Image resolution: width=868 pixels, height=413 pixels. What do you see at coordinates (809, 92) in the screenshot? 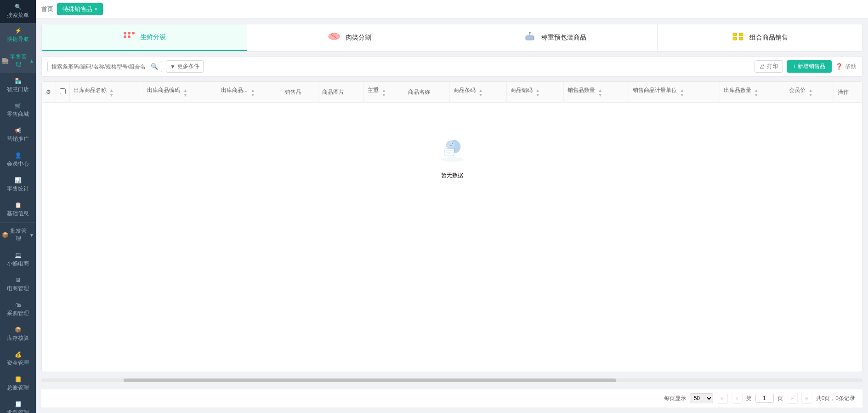
I see `th-member-price: 会员价 ▲▼` at bounding box center [809, 92].